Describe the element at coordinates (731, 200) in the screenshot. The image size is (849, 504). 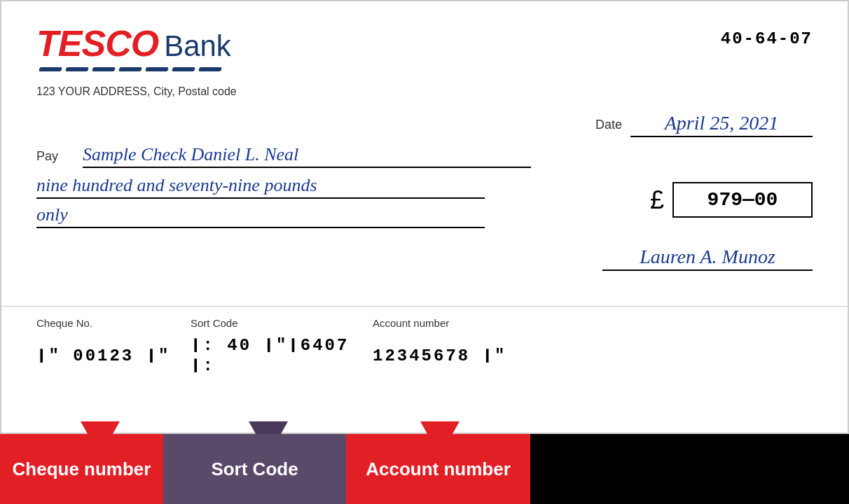
I see `amount-box-section: £ 979—00` at that location.